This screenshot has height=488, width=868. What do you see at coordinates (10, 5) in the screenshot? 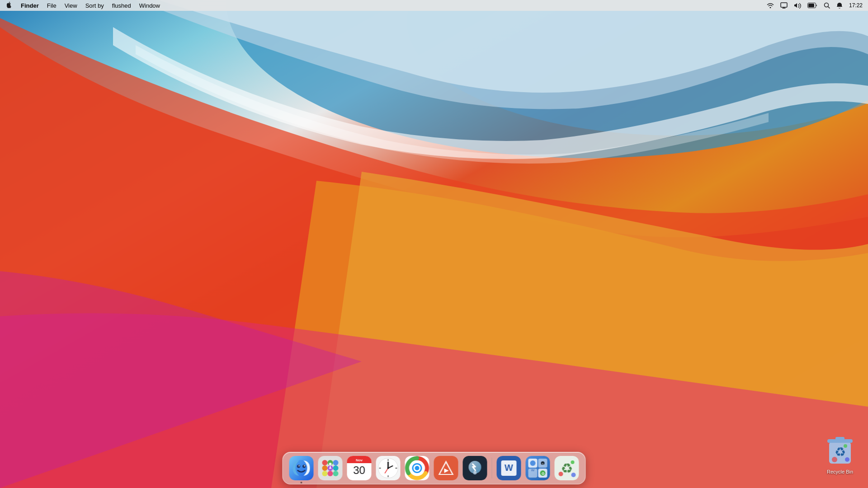
I see `apple-icon` at bounding box center [10, 5].